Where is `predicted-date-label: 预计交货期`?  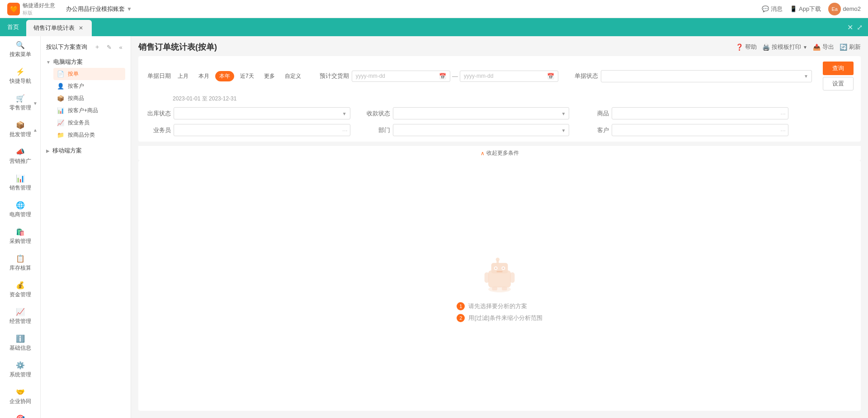 predicted-date-label: 预计交货期 is located at coordinates (335, 76).